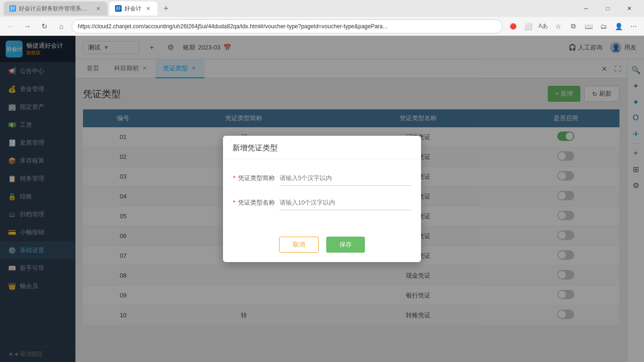 The image size is (644, 362). Describe the element at coordinates (573, 26) in the screenshot. I see `split-btn: ⧉` at that location.